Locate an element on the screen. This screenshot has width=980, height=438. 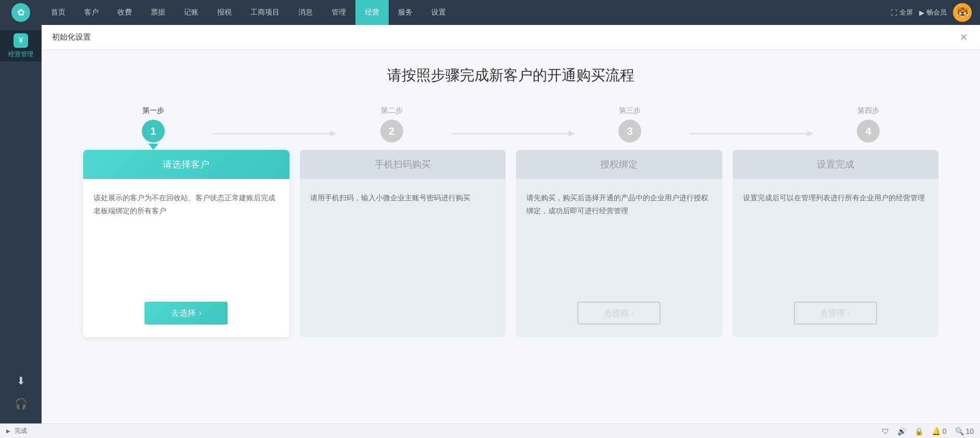
nav-item-收费: 收费 is located at coordinates (125, 12).